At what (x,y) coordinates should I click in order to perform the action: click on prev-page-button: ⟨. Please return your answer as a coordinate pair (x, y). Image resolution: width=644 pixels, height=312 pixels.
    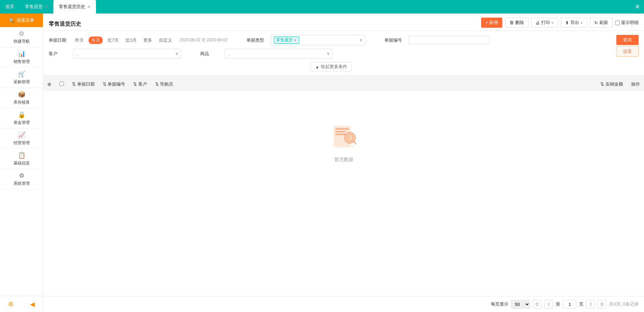
    Looking at the image, I should click on (549, 304).